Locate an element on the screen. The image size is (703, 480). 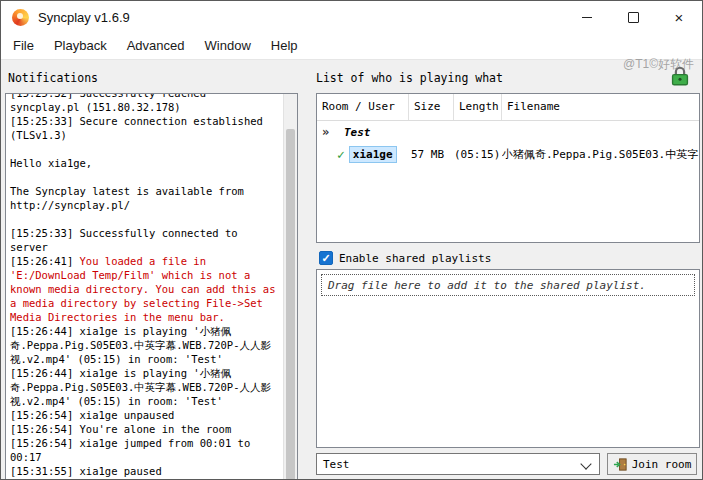
enable-playlists-label: Enable shared playlists is located at coordinates (415, 258).